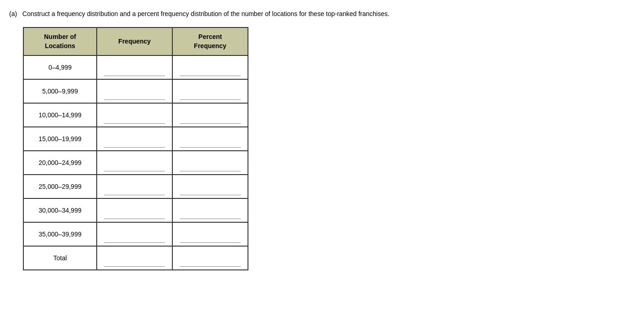  Describe the element at coordinates (13, 14) in the screenshot. I see `question-prefix: (a)` at that location.